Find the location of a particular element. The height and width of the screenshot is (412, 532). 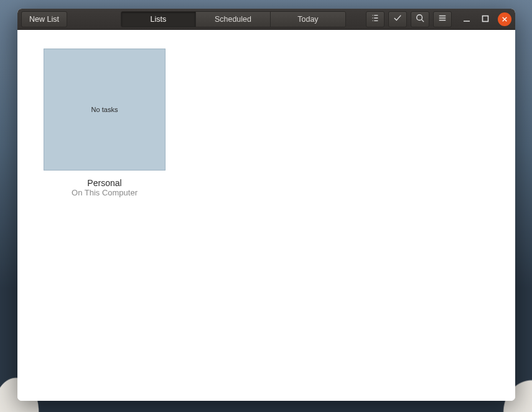

tab-lists: Lists is located at coordinates (159, 19).